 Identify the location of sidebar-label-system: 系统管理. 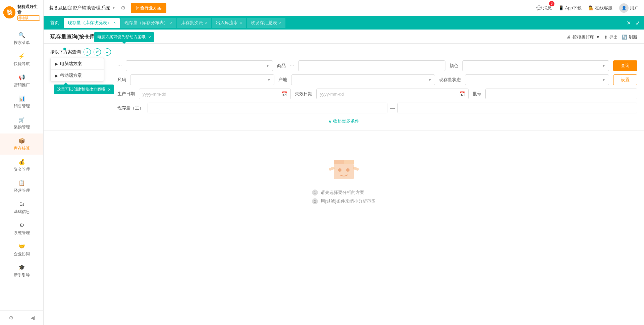
(22, 233).